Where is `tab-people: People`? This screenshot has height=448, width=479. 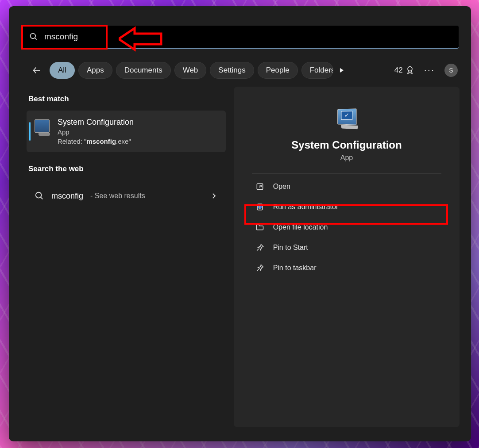
tab-people: People is located at coordinates (278, 70).